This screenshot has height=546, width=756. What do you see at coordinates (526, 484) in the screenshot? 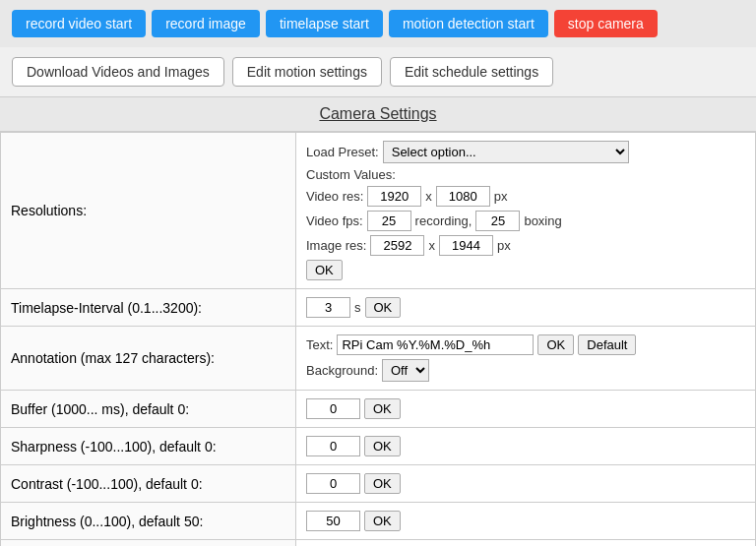
I see `contrast-value-cell: OK` at bounding box center [526, 484].